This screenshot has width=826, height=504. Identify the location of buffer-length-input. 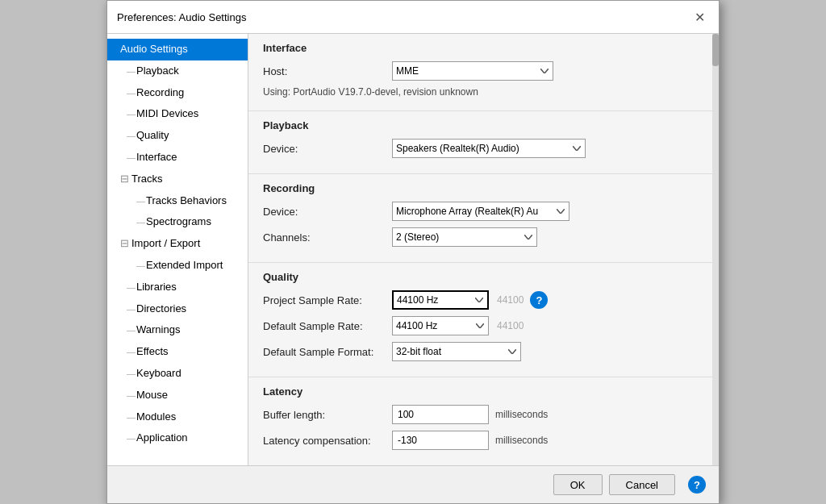
(440, 414).